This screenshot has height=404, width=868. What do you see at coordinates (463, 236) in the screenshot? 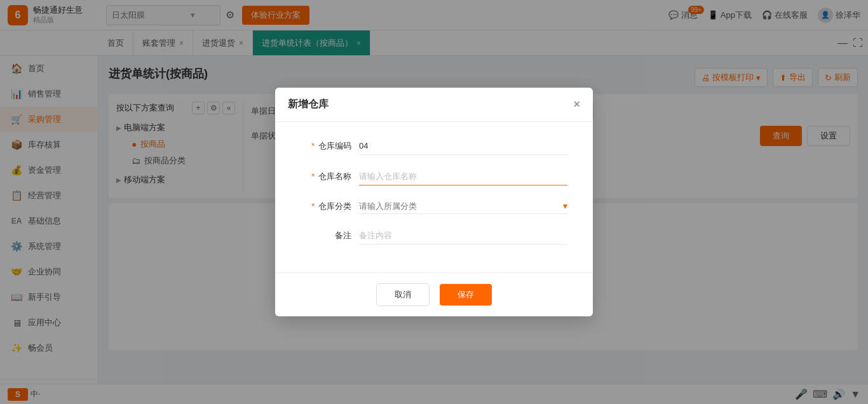
I see `form-input-remark` at bounding box center [463, 236].